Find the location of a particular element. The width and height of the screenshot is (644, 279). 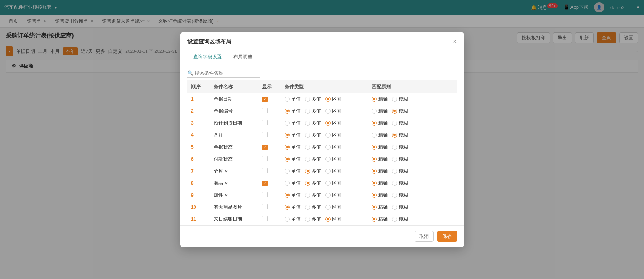

modal-title: 设置查询区域布局 is located at coordinates (209, 42).